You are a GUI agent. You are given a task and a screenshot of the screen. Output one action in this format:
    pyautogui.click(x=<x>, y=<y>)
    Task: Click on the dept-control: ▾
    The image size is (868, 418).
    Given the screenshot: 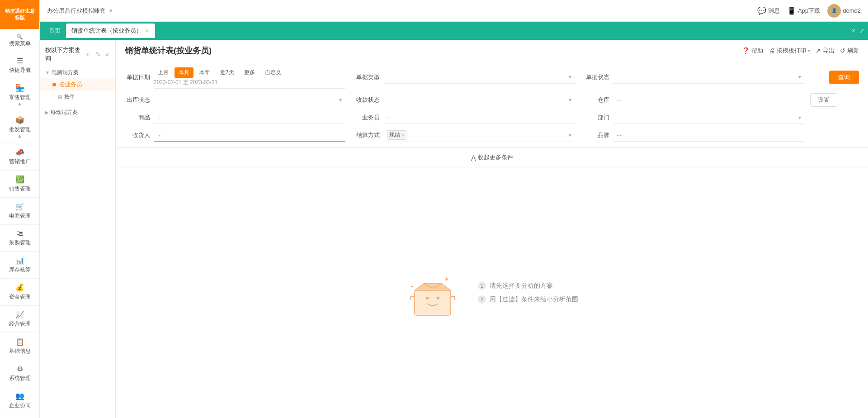 What is the action you would take?
    pyautogui.click(x=709, y=118)
    